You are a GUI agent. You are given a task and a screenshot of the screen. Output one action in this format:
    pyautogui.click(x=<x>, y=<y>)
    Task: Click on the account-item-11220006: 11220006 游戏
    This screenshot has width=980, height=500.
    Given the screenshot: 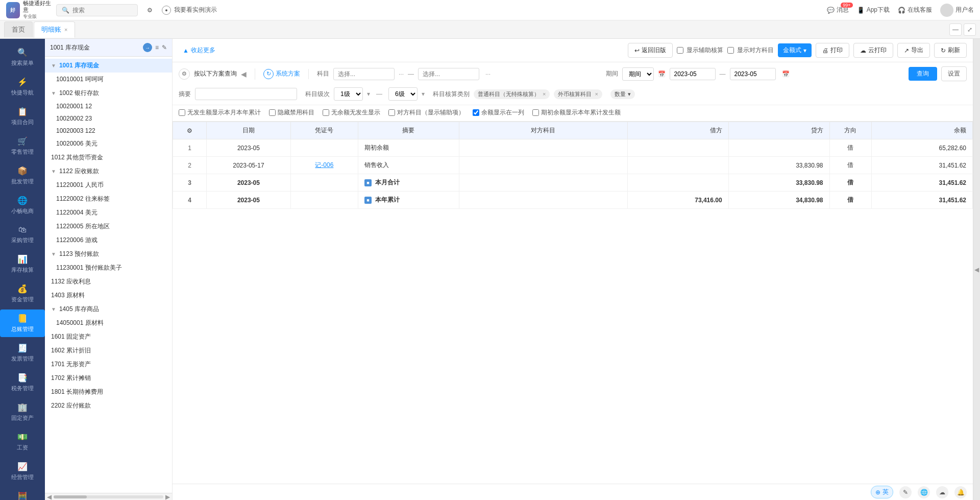 What is the action you would take?
    pyautogui.click(x=108, y=240)
    